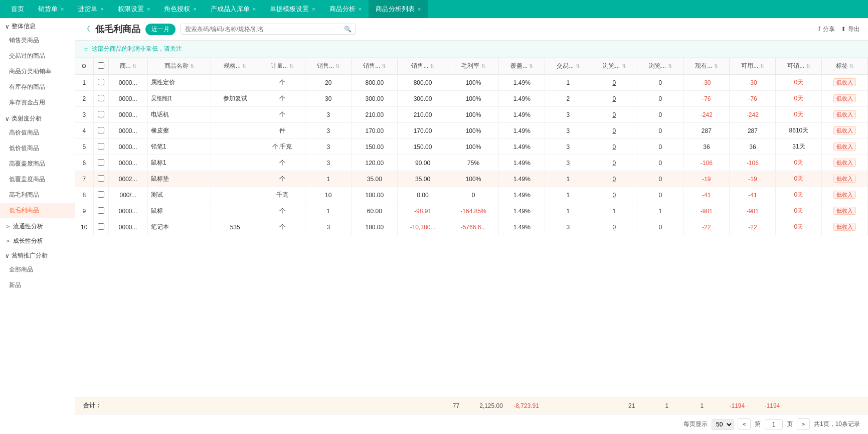 Image resolution: width=868 pixels, height=434 pixels. I want to click on row-salable-stock: 8610天, so click(799, 131).